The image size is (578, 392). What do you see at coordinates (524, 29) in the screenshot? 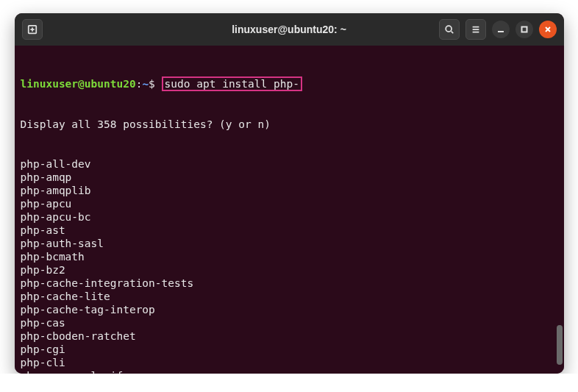
I see `maximize-button` at bounding box center [524, 29].